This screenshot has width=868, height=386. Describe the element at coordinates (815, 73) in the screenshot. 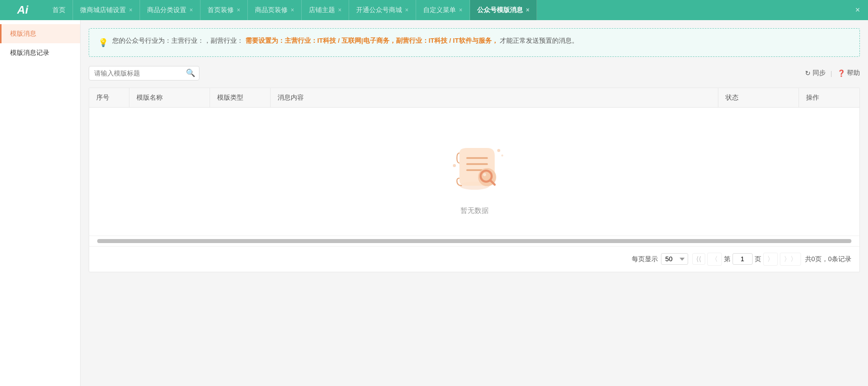

I see `sync-button: ↻ 同步` at that location.